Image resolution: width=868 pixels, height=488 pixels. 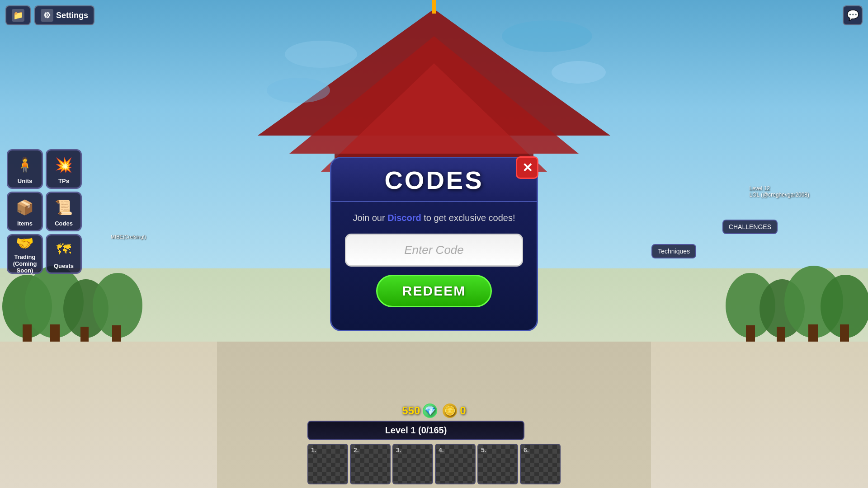 I want to click on modal-close-button: ✕, so click(x=527, y=168).